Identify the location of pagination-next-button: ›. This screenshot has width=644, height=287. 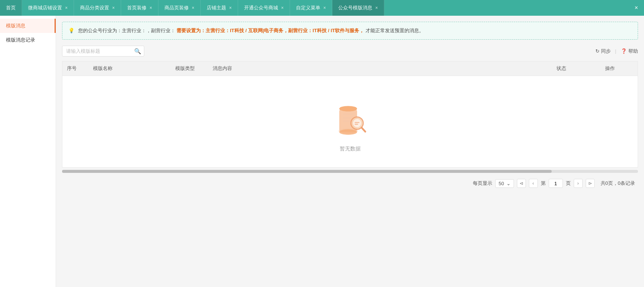
(578, 183).